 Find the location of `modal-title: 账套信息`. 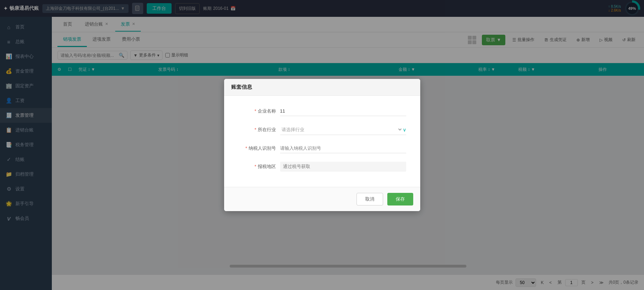

modal-title: 账套信息 is located at coordinates (322, 87).